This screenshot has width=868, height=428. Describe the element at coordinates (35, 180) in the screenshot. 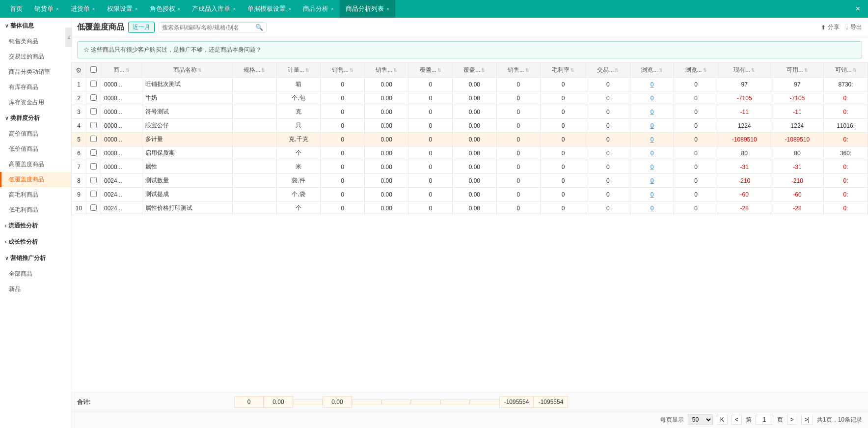

I see `sidebar-item-low-coverage: 低覆盖度商品` at that location.